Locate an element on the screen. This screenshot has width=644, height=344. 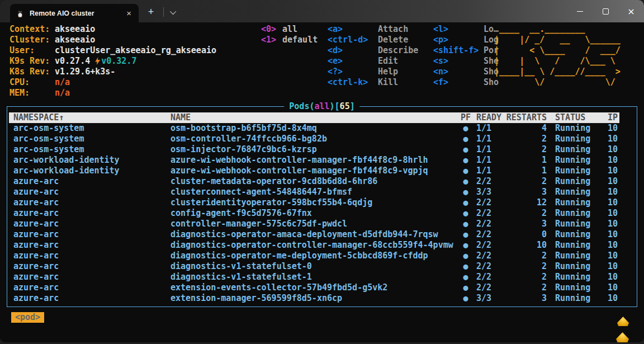
cell-restarts: 12 is located at coordinates (525, 202).